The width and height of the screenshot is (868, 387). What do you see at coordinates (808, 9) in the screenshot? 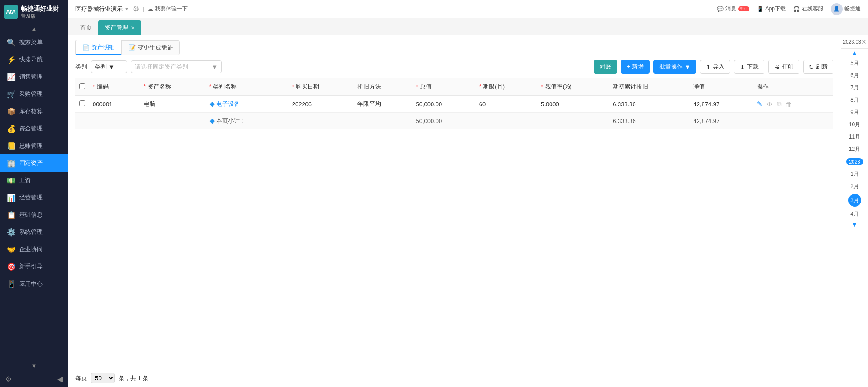
I see `customer-service-button: 🎧 在线客服` at bounding box center [808, 9].